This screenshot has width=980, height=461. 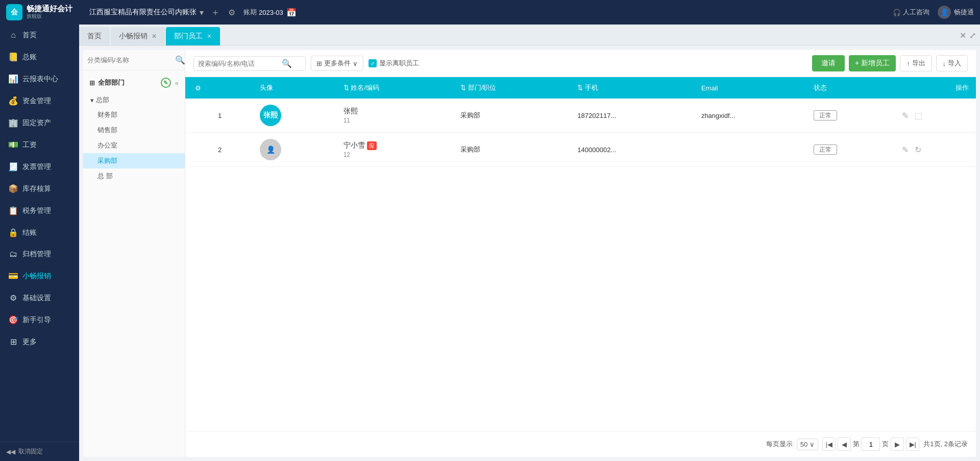 What do you see at coordinates (40, 320) in the screenshot?
I see `sidebar-item-guide: 🎯 新手引导` at bounding box center [40, 320].